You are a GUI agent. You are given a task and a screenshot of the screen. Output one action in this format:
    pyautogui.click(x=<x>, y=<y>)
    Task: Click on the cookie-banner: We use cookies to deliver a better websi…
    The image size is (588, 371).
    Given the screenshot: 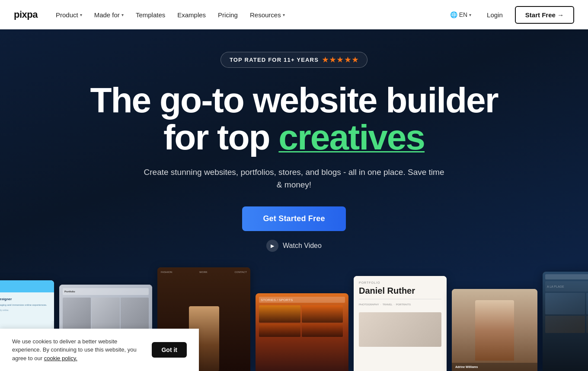 What is the action you would take?
    pyautogui.click(x=99, y=350)
    